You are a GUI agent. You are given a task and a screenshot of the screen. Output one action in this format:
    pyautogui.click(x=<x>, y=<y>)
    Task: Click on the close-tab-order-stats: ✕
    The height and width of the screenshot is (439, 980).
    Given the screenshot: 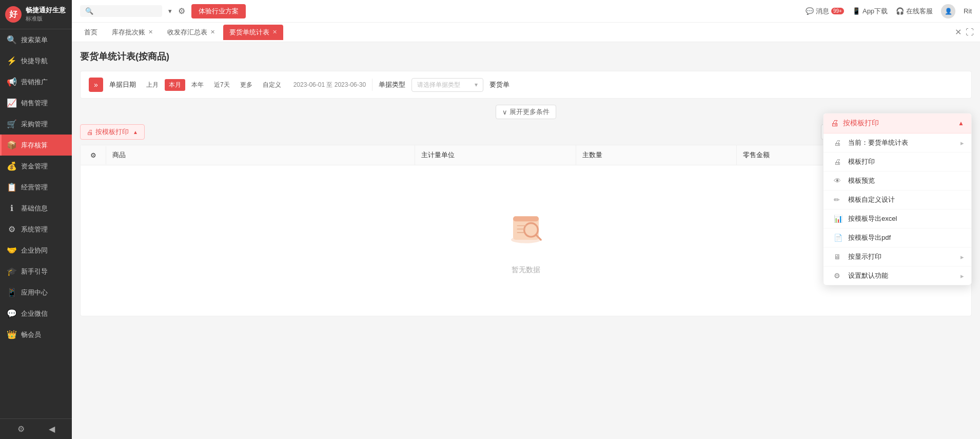 What is the action you would take?
    pyautogui.click(x=275, y=32)
    